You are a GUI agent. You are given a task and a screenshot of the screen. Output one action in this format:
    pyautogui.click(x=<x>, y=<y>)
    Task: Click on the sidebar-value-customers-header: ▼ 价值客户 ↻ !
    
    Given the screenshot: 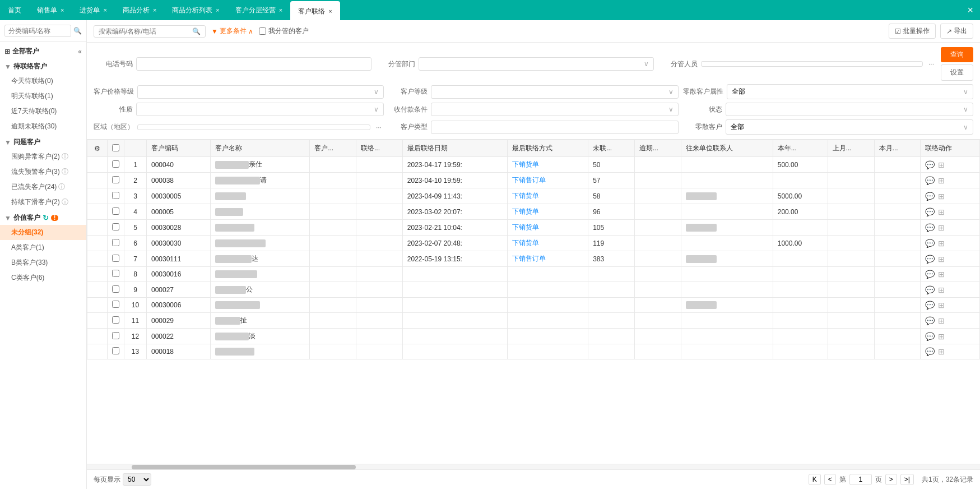 What is the action you would take?
    pyautogui.click(x=43, y=218)
    